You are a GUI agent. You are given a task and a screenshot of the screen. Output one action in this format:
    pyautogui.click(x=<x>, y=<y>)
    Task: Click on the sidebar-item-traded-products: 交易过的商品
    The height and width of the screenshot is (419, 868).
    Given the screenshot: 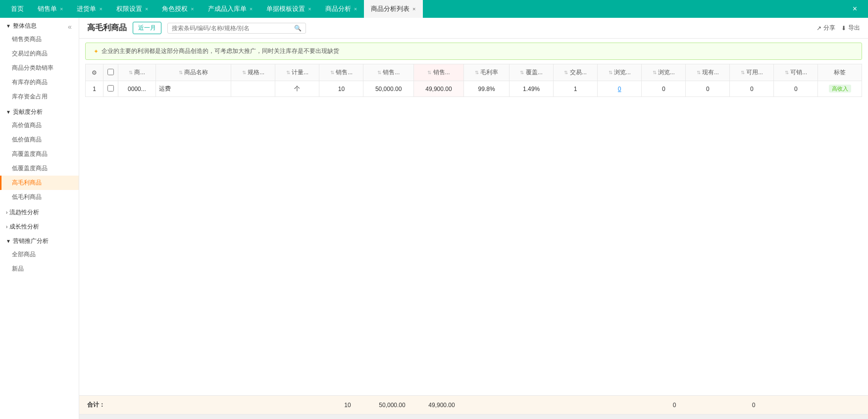 What is the action you would take?
    pyautogui.click(x=40, y=53)
    